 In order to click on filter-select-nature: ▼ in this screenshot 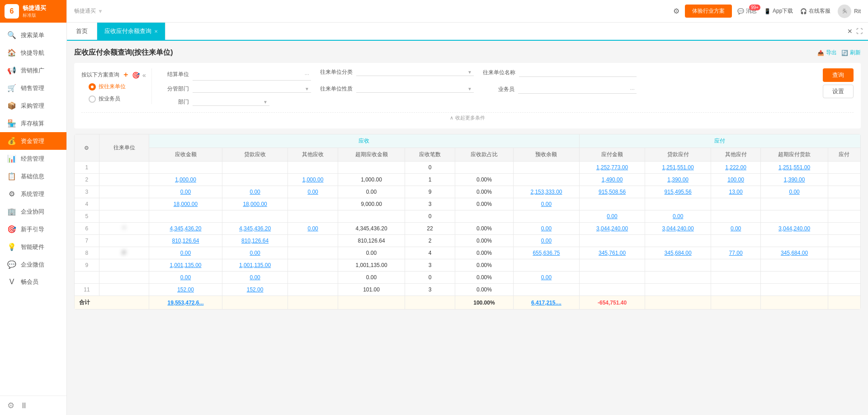, I will do `click(415, 89)`.